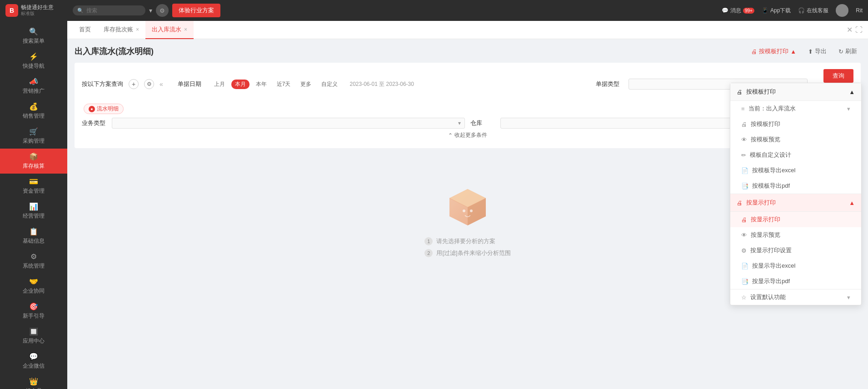 The height and width of the screenshot is (389, 868). Describe the element at coordinates (34, 316) in the screenshot. I see `sidebar-label-guide: 新手引导` at that location.